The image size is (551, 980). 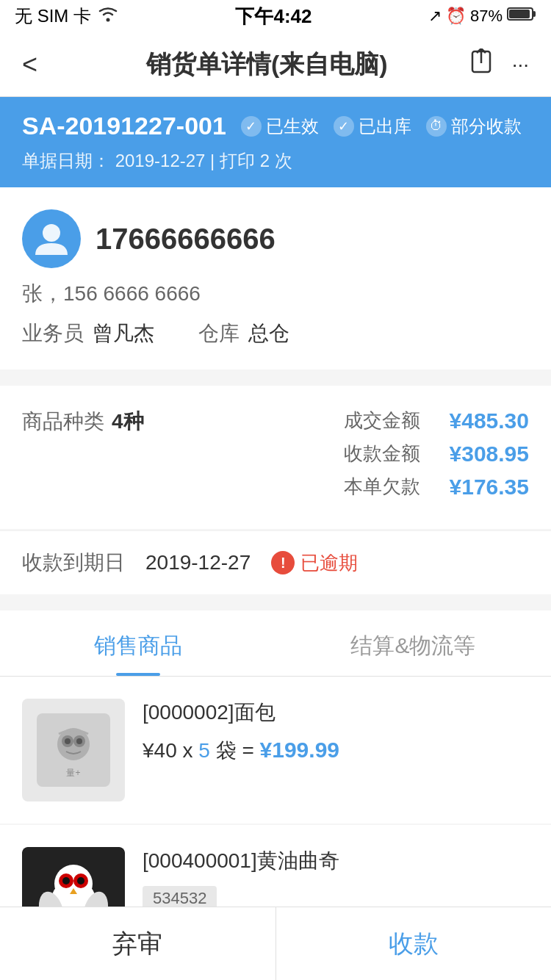 What do you see at coordinates (226, 751) in the screenshot?
I see `product-unit-1: 袋` at bounding box center [226, 751].